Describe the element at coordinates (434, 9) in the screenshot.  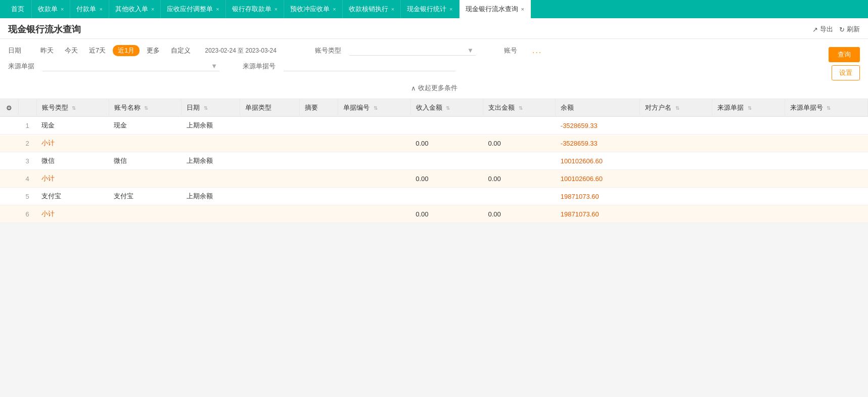
I see `top-nav: 首页 收款单 × 付款单 × 其他收入单 × 应收应付调整单 × 银行存取款单 …` at that location.